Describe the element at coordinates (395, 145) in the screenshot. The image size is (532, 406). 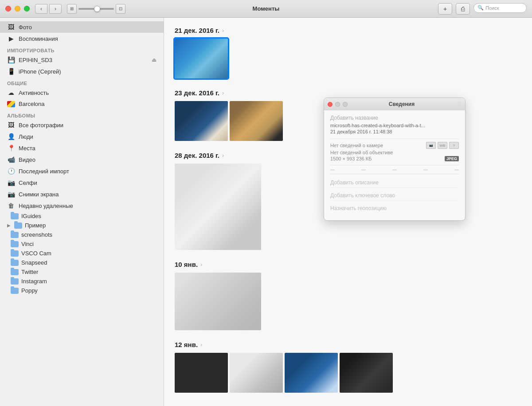
I see `camera-row: Нет сведений о камере 📷 WB ?` at that location.